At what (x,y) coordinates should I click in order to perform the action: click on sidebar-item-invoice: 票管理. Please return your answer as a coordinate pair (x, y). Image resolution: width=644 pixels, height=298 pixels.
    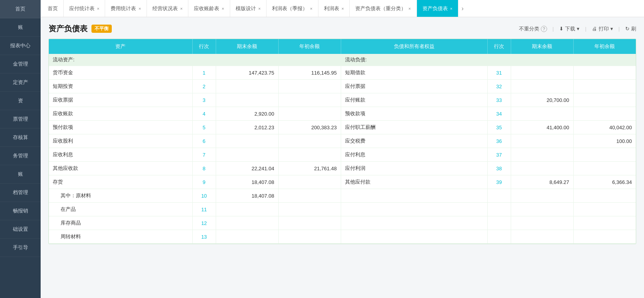
    Looking at the image, I should click on (20, 120).